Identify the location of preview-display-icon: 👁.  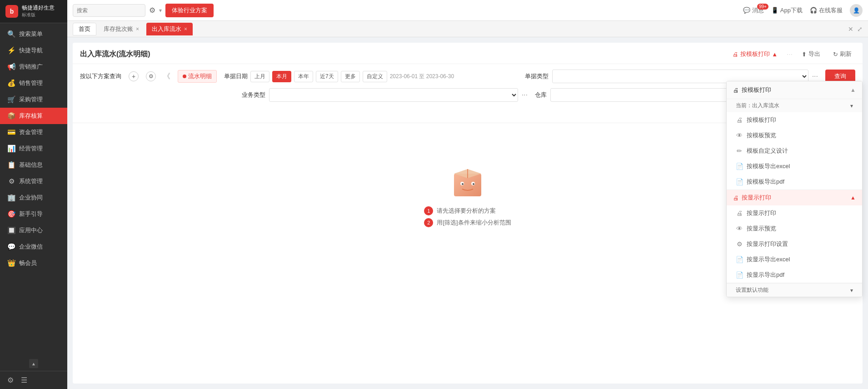
(739, 229).